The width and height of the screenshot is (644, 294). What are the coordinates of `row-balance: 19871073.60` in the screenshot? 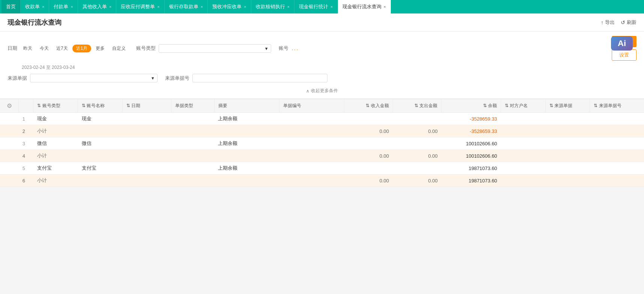 It's located at (471, 181).